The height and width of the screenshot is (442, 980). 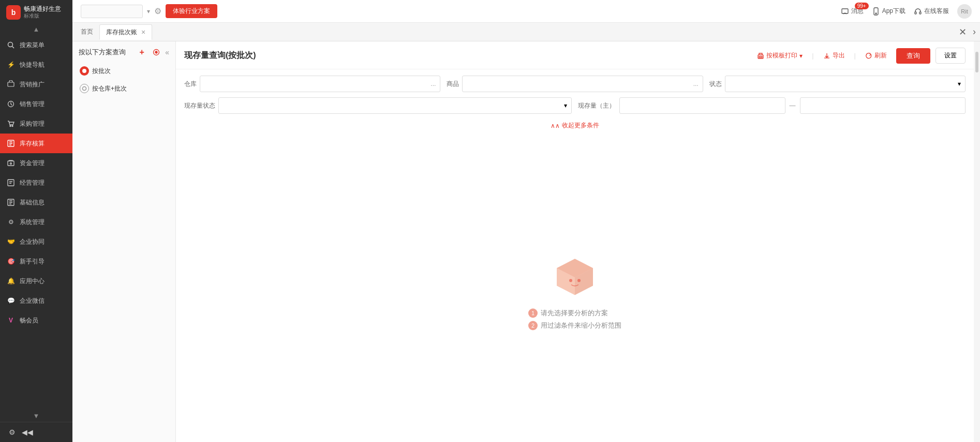 I want to click on global-close-btn: ✕, so click(x=962, y=32).